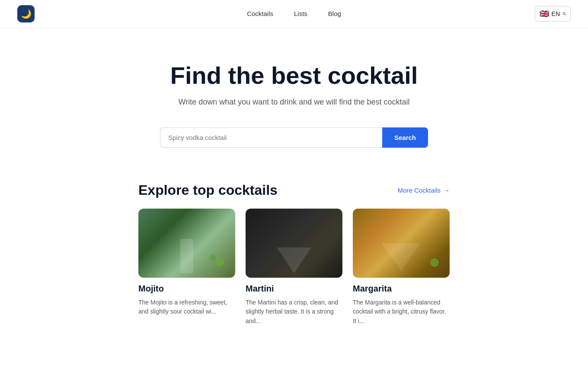  What do you see at coordinates (553, 14) in the screenshot?
I see `navbar-right: 🇬🇧 EN ⇅` at bounding box center [553, 14].